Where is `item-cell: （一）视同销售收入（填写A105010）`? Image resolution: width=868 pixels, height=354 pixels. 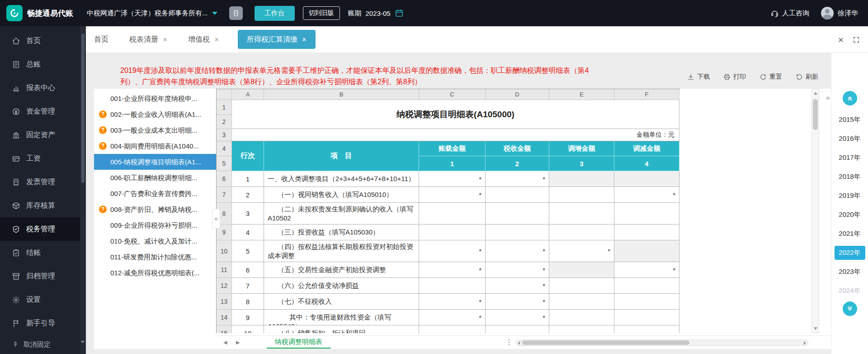
item-cell: （一）视同销售收入（填写A105010） is located at coordinates (342, 195).